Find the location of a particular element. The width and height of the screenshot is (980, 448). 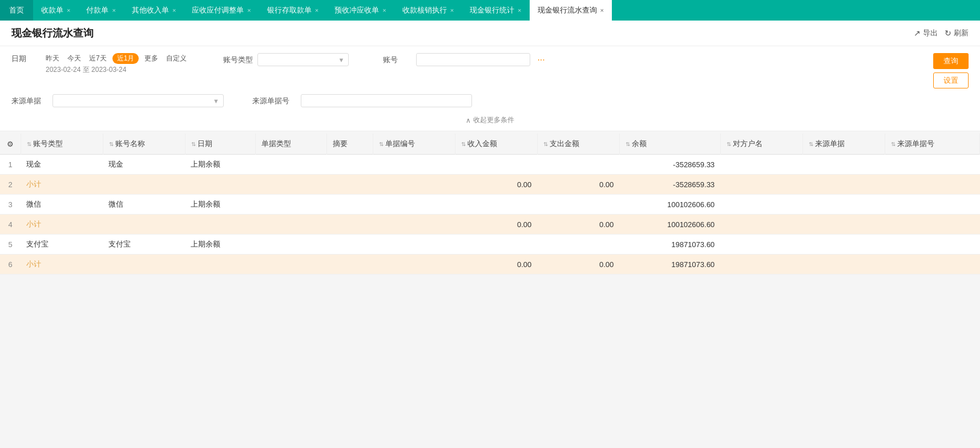

cell-balance: 19871073.60 is located at coordinates (670, 265).